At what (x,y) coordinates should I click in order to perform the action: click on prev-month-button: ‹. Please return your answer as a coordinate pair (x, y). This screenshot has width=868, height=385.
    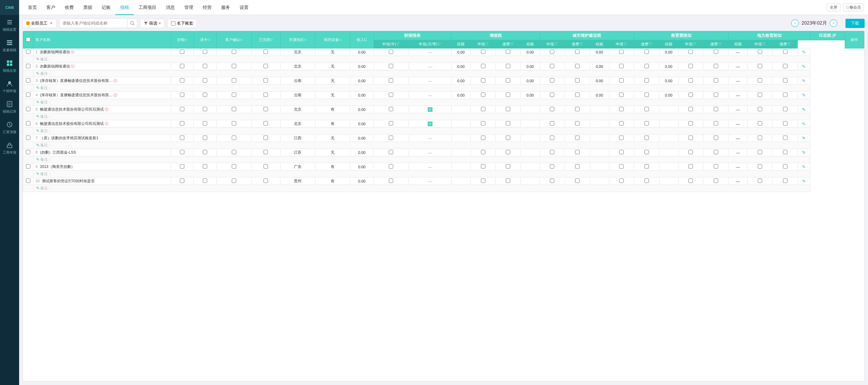
    Looking at the image, I should click on (795, 23).